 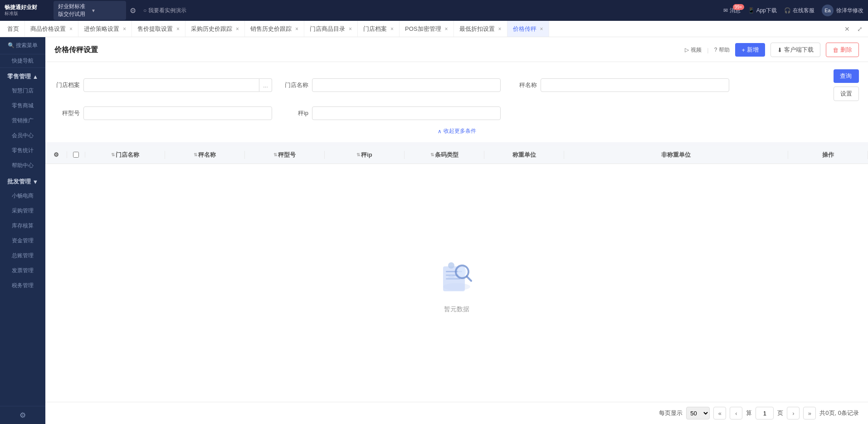 I want to click on sidebar-item-help-center: 帮助中心, so click(x=23, y=166).